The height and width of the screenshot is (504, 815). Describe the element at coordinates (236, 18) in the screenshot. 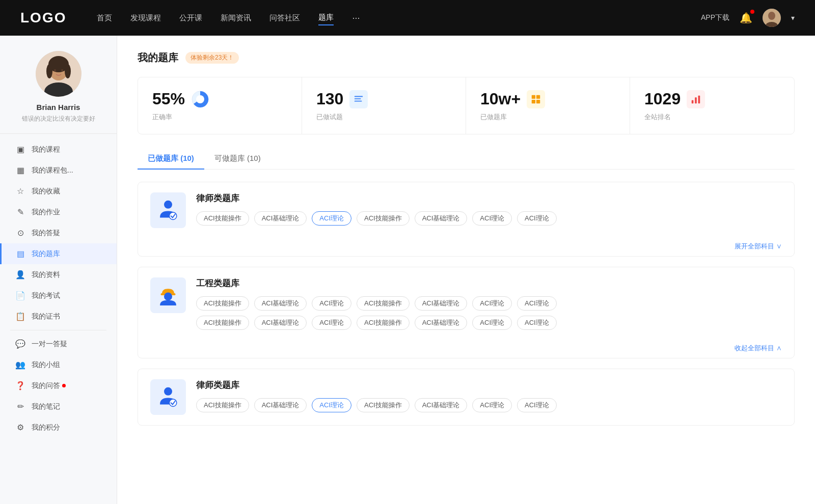

I see `nav-news: 新闻资讯` at that location.